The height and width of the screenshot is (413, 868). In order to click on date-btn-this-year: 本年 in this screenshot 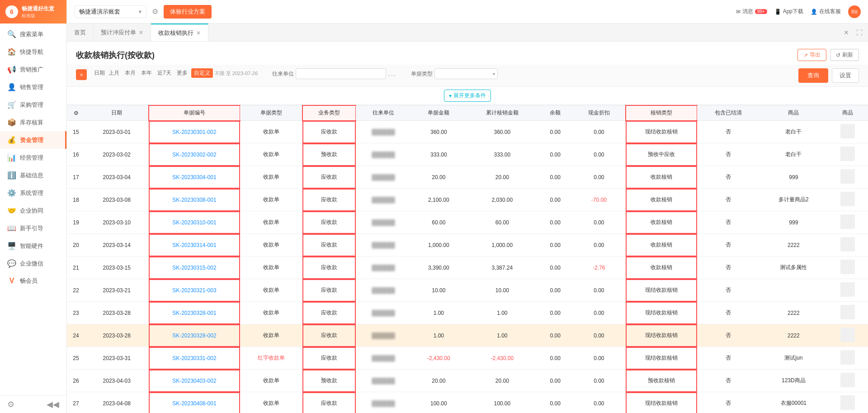, I will do `click(146, 73)`.